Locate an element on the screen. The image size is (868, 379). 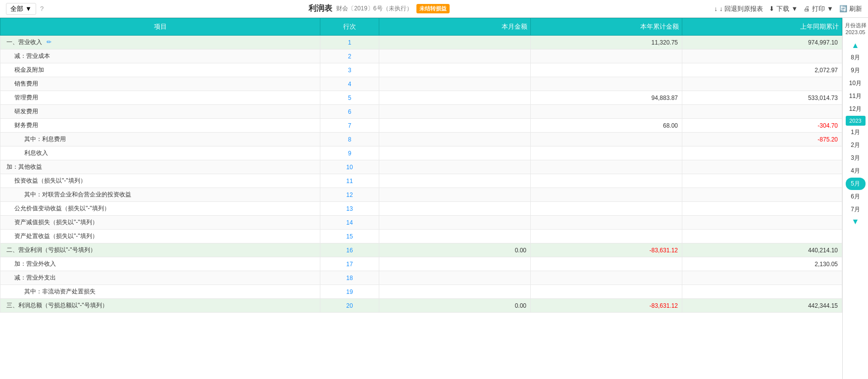
cell-item: 加：营业外收入 is located at coordinates (160, 264).